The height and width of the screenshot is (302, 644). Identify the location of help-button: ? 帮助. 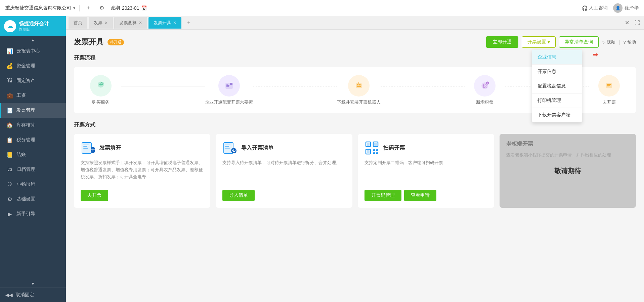
(630, 42).